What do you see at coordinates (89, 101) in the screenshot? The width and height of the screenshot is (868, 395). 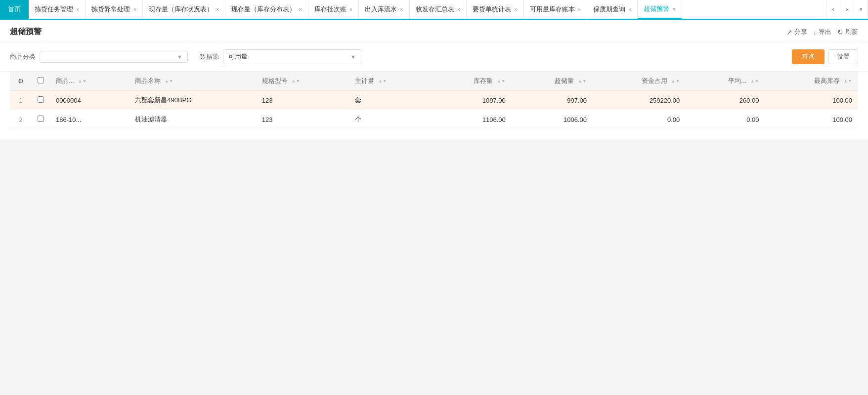 I see `row-code: 0000004` at bounding box center [89, 101].